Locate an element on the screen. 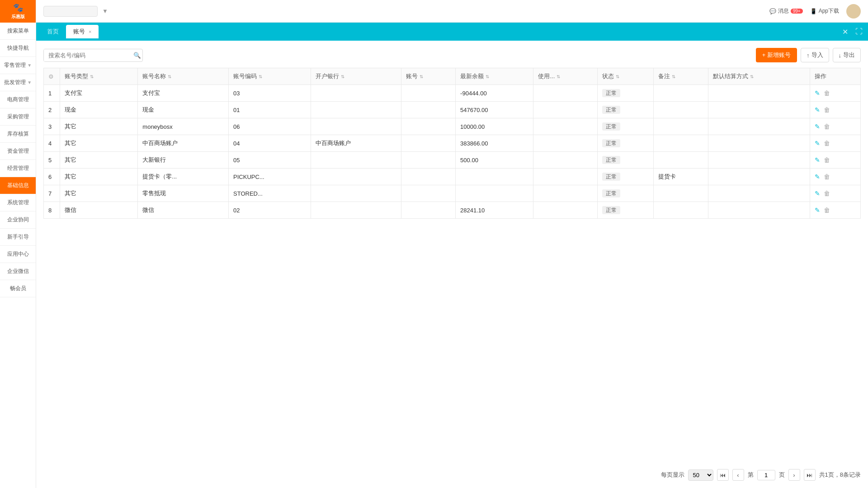 This screenshot has height=488, width=868. cell-code: PICKUPC... is located at coordinates (270, 177).